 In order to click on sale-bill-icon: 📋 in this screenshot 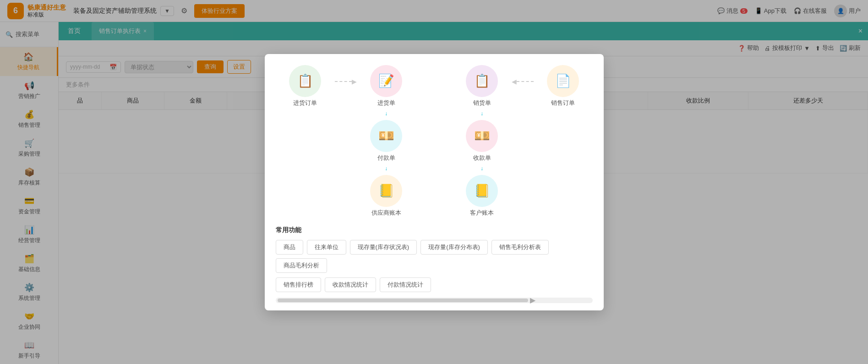, I will do `click(482, 81)`.